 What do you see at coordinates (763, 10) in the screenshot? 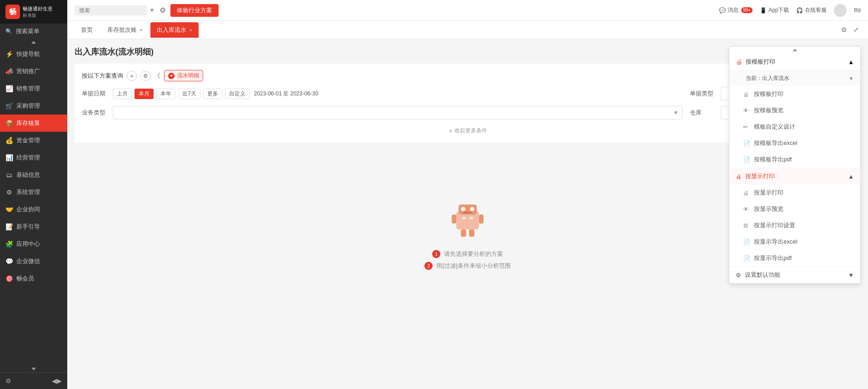
I see `app-download-icon: 📱` at bounding box center [763, 10].